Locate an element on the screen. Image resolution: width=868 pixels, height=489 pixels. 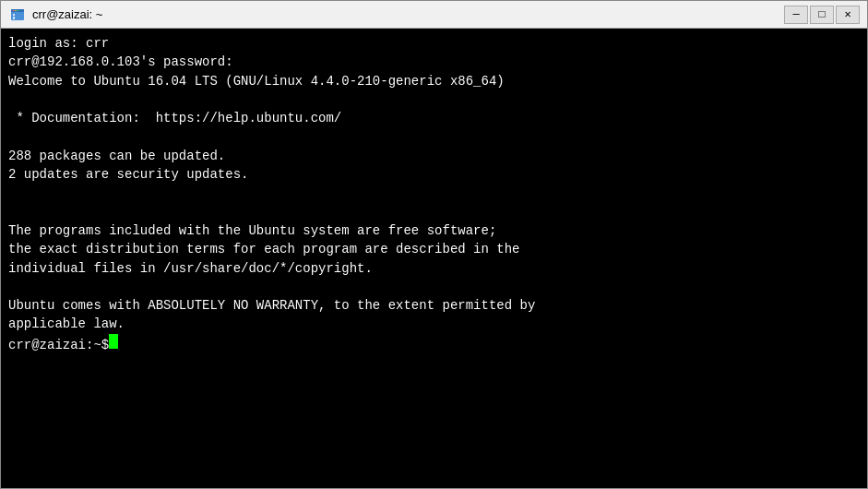
window-icon is located at coordinates (18, 15).